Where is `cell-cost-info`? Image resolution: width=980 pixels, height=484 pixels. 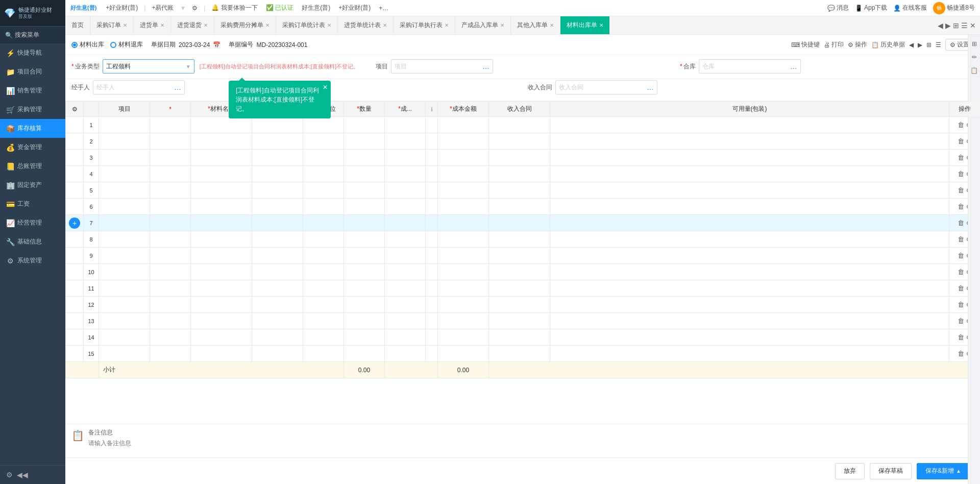 cell-cost-info is located at coordinates (432, 223).